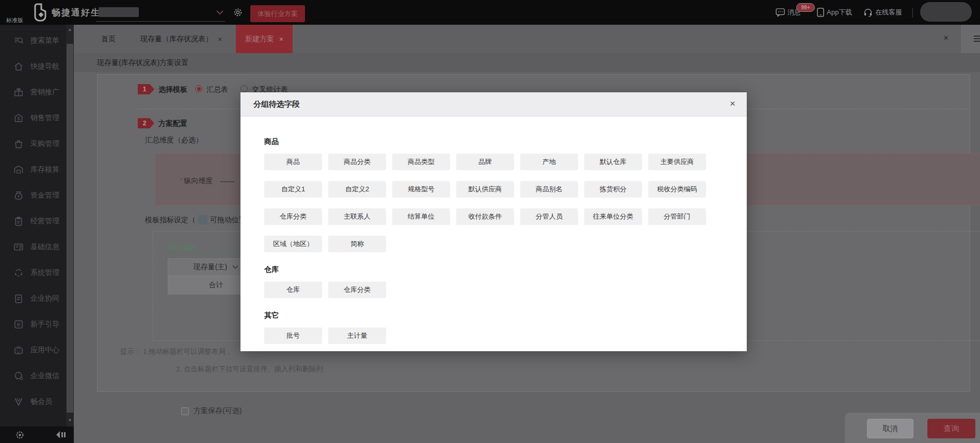 Image resolution: width=980 pixels, height=443 pixels. I want to click on sidebar-item-purchase: 采购管理, so click(33, 144).